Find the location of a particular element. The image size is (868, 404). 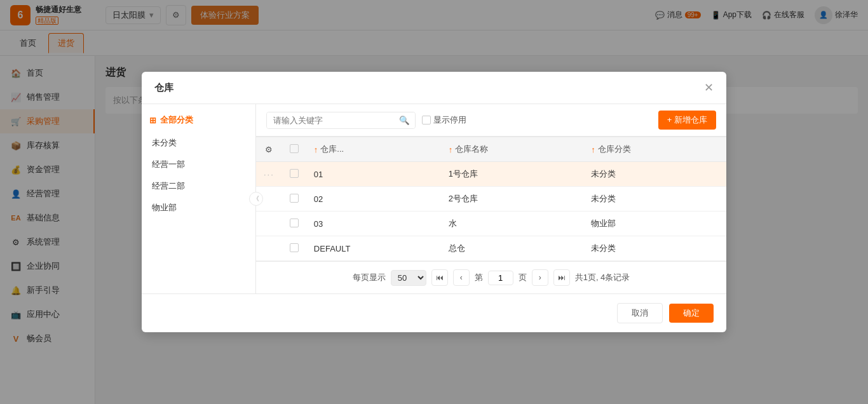

page-label: 第 is located at coordinates (479, 278).